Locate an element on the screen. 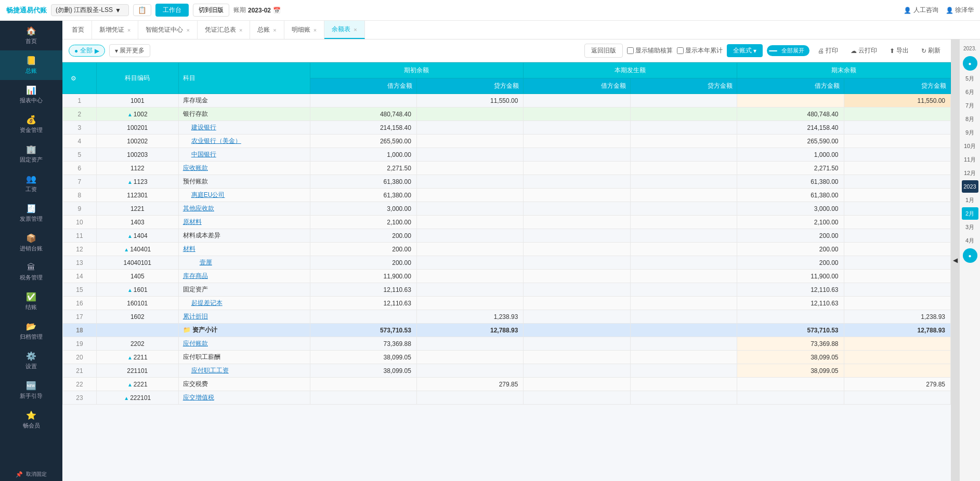  print-button: 🖨 打印 is located at coordinates (828, 51).